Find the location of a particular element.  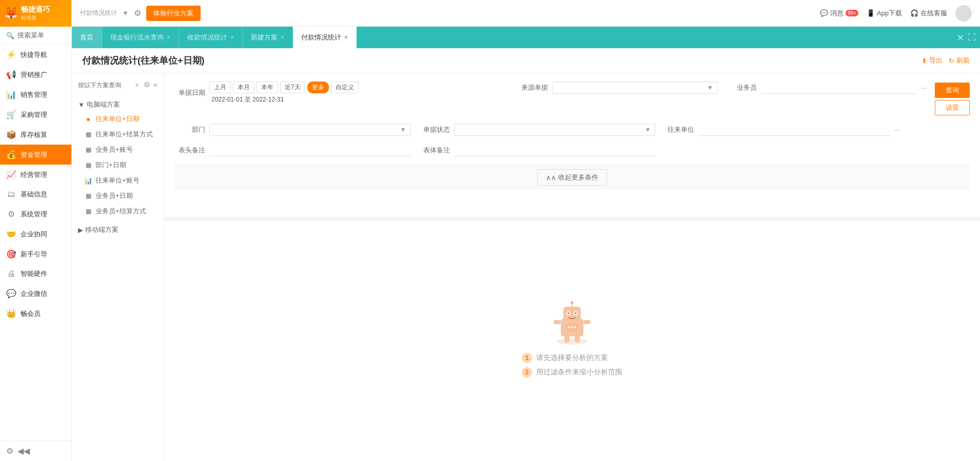

filter-group-table-body-note: 表体备注 is located at coordinates (538, 150).